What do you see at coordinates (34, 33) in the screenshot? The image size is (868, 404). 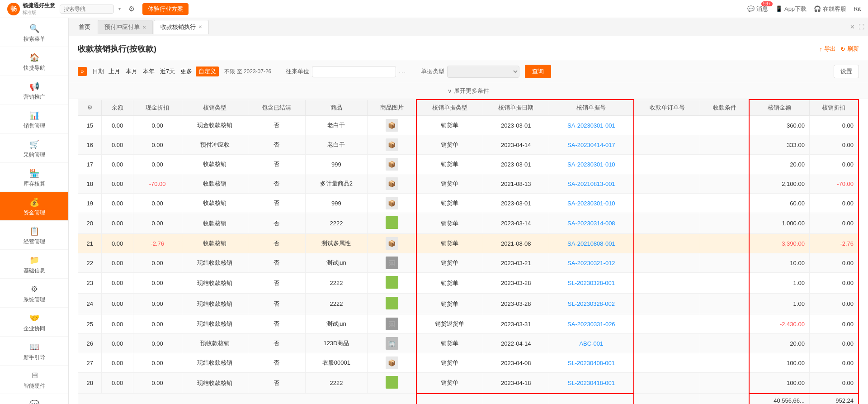 I see `sidebar-item-search: 🔍 搜索菜单` at bounding box center [34, 33].